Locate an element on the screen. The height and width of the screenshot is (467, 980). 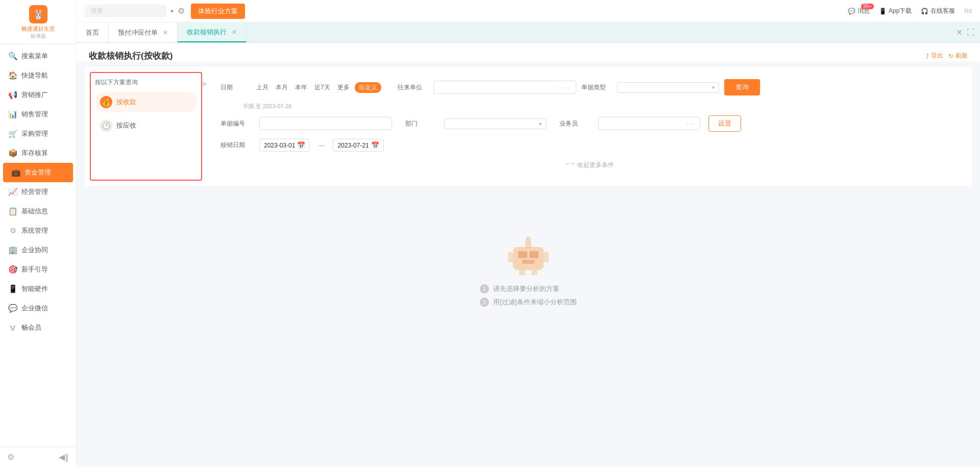
filter-row-1: 日期 上月 本月 本年 近7天 更多 自定义 往来单位 ··· is located at coordinates (590, 87).